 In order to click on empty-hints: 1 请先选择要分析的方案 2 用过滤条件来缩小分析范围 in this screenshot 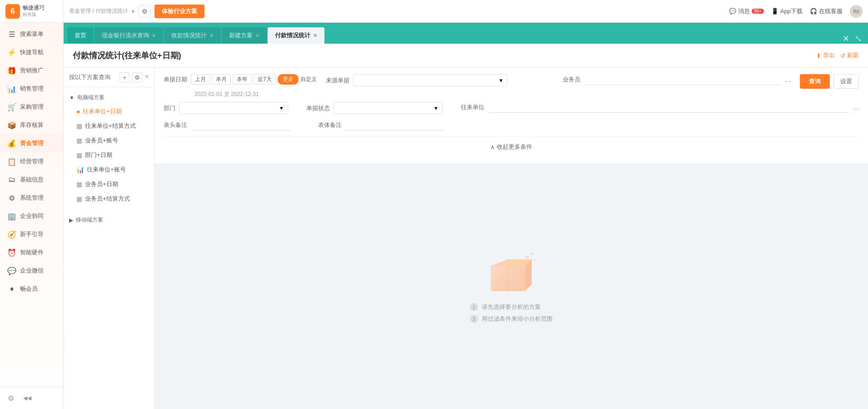, I will do `click(511, 313)`.